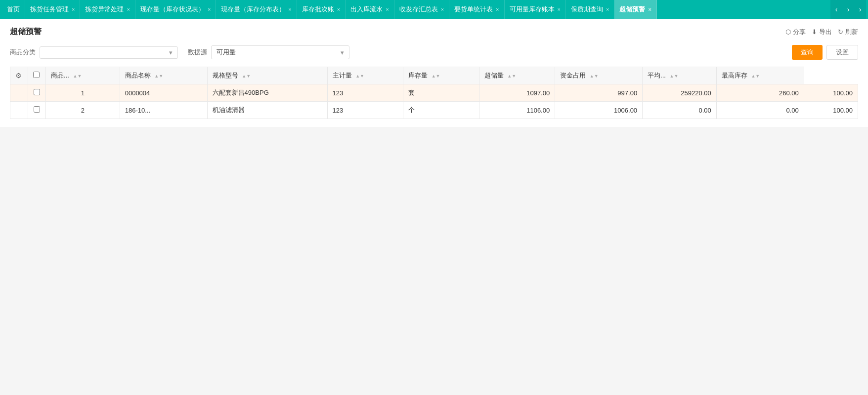 The width and height of the screenshot is (868, 395). Describe the element at coordinates (848, 9) in the screenshot. I see `nav-next-button: ›` at that location.